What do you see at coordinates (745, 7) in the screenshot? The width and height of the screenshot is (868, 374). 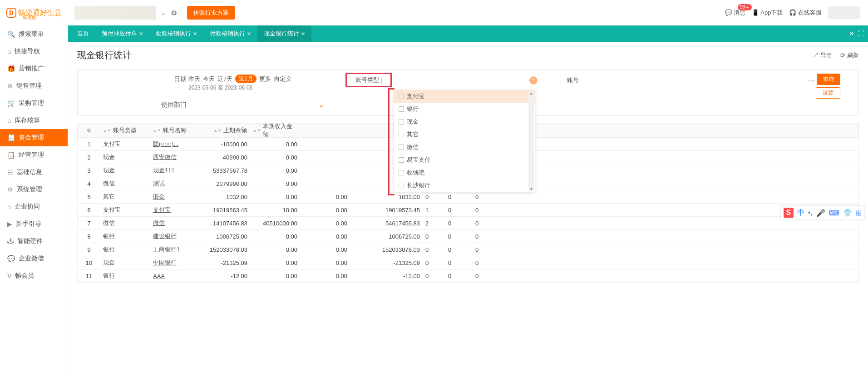 I see `msg-badge: 99＋` at bounding box center [745, 7].